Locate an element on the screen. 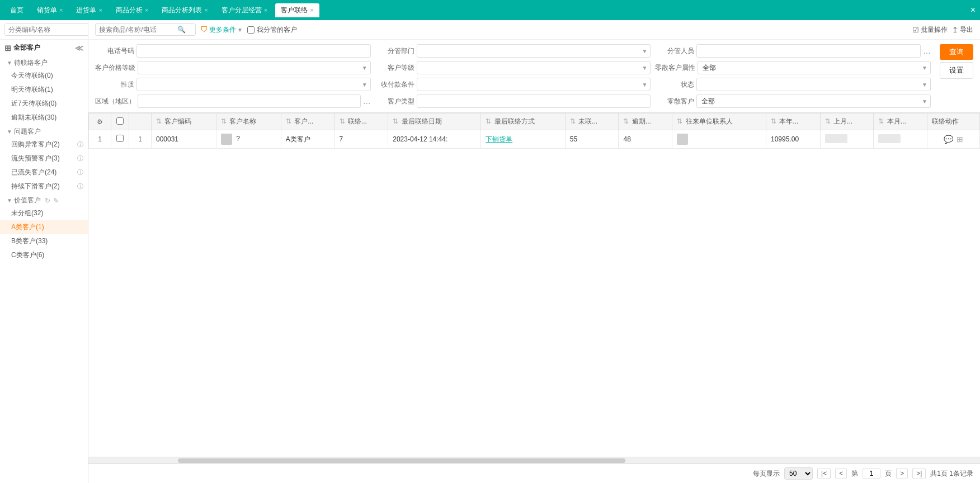  filter-customer-type-input is located at coordinates (534, 101).